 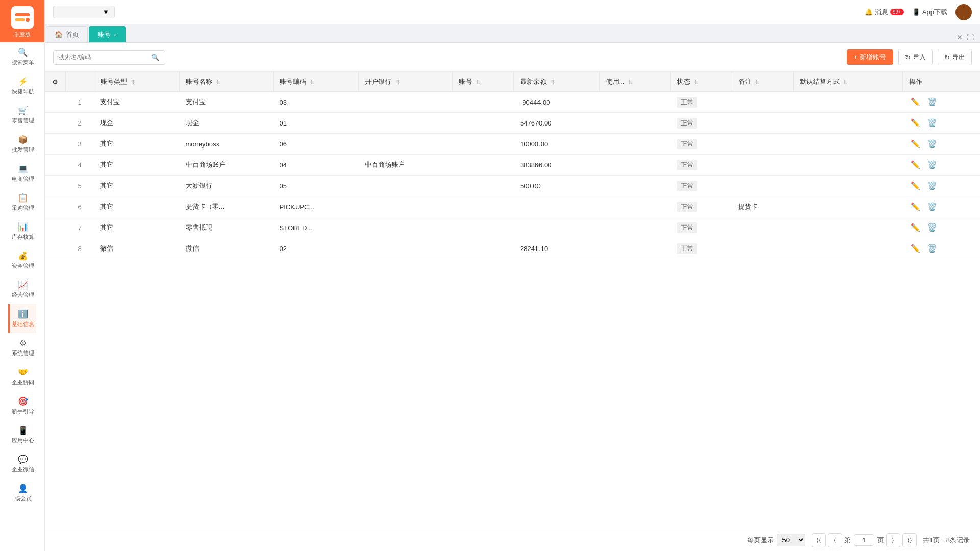 I want to click on row-status-6: 正常, so click(x=701, y=228).